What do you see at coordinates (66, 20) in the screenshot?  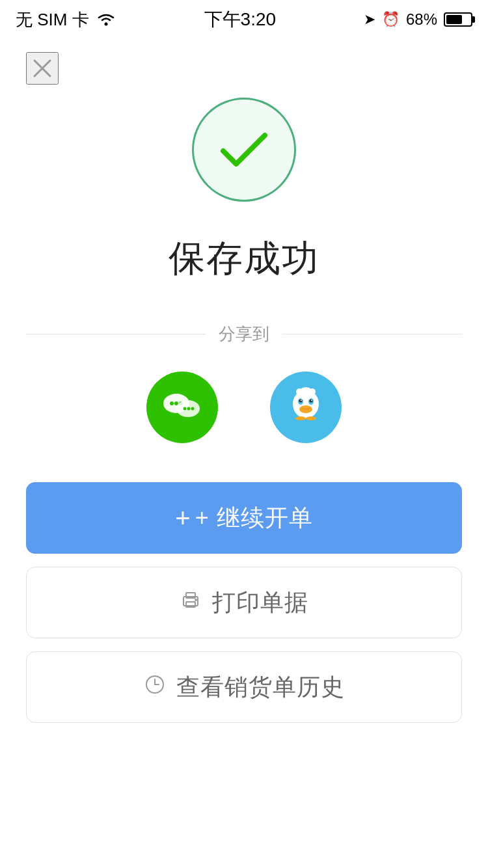 I see `status-left: 无 SIM 卡` at bounding box center [66, 20].